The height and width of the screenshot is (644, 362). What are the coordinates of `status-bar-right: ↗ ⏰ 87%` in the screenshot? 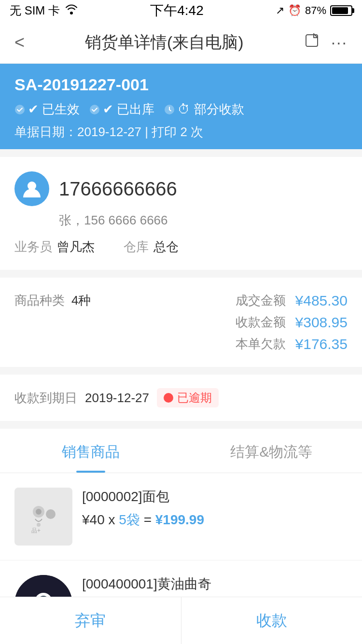 It's located at (314, 11).